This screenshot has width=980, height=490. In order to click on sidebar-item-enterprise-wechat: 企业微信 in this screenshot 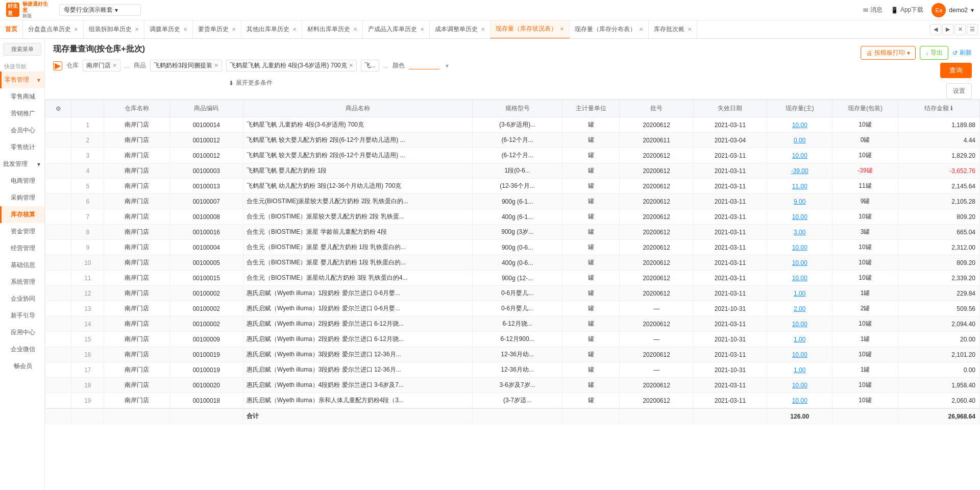, I will do `click(22, 349)`.